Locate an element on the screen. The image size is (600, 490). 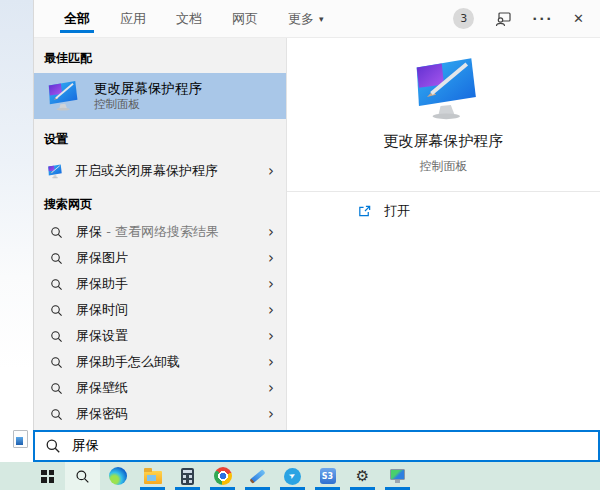
best-match-title: 更改屏幕保护程序 is located at coordinates (148, 88).